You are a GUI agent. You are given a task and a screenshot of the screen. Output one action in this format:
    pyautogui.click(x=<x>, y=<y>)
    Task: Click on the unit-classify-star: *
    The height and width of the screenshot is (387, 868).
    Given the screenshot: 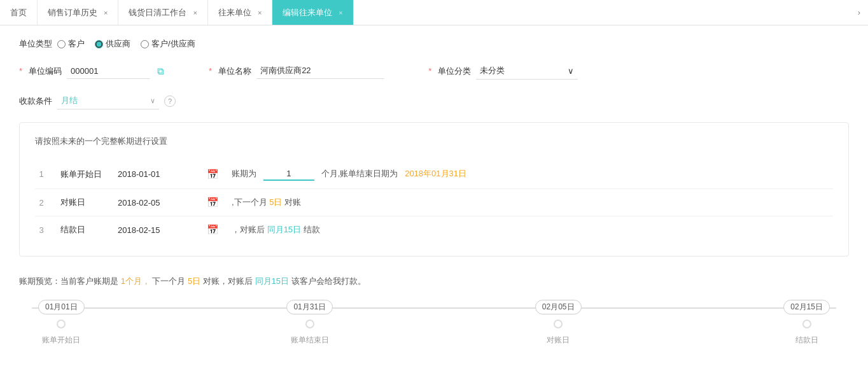 What is the action you would take?
    pyautogui.click(x=430, y=71)
    